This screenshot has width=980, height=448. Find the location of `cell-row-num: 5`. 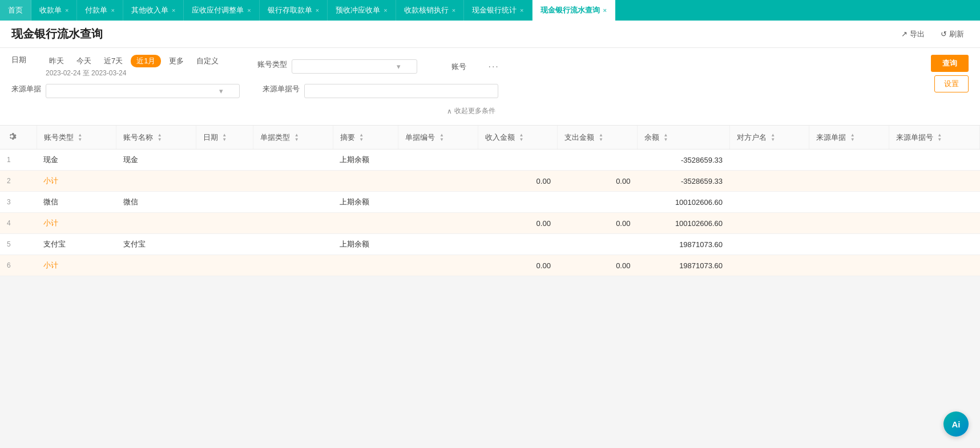

cell-row-num: 5 is located at coordinates (18, 244).